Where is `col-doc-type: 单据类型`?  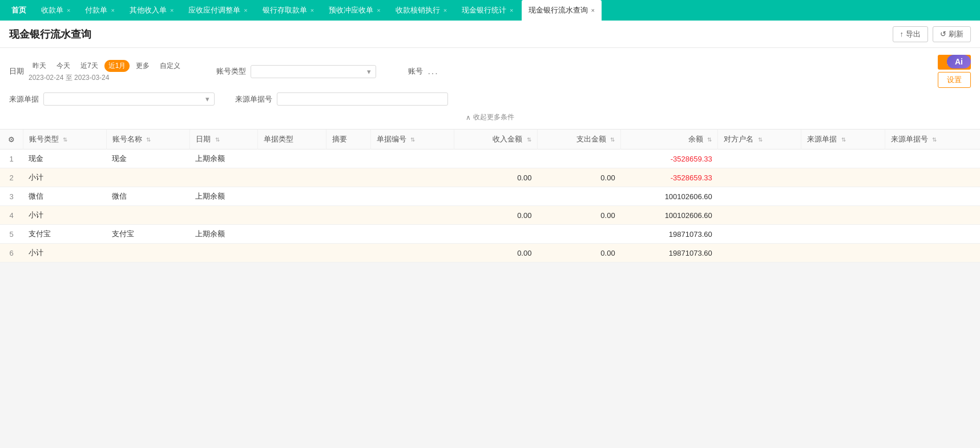 col-doc-type: 单据类型 is located at coordinates (292, 139).